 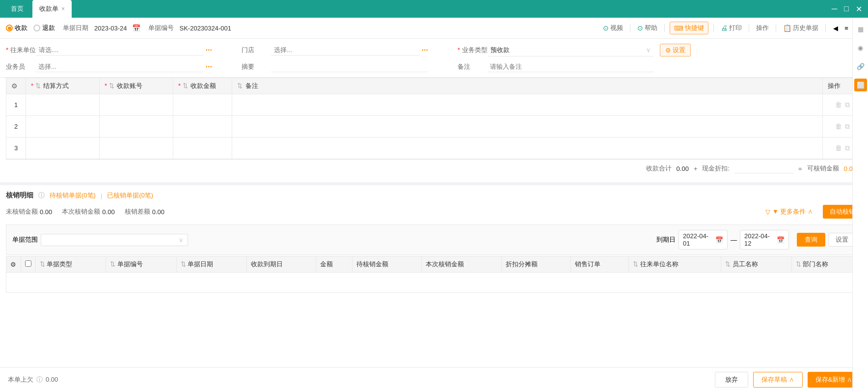 What do you see at coordinates (38, 85) in the screenshot?
I see `sort-icon: ⇅` at bounding box center [38, 85].